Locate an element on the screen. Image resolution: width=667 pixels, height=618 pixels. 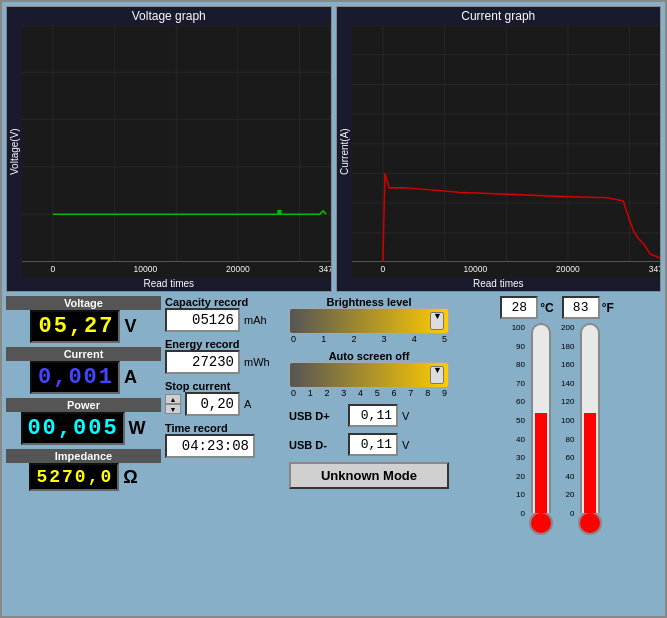
celsius-unit: °C is located at coordinates (546, 308).